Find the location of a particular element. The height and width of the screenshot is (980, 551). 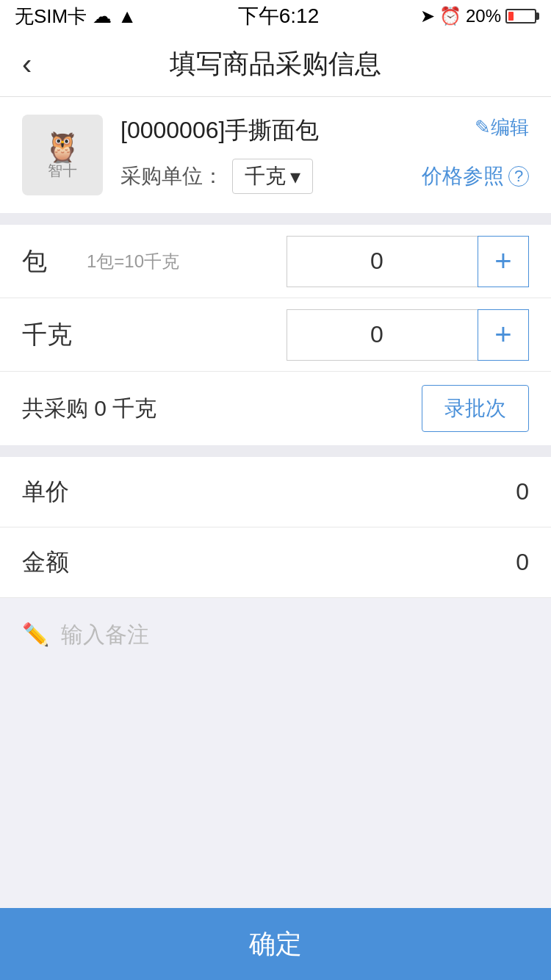

location-icon: ➤ is located at coordinates (428, 16).